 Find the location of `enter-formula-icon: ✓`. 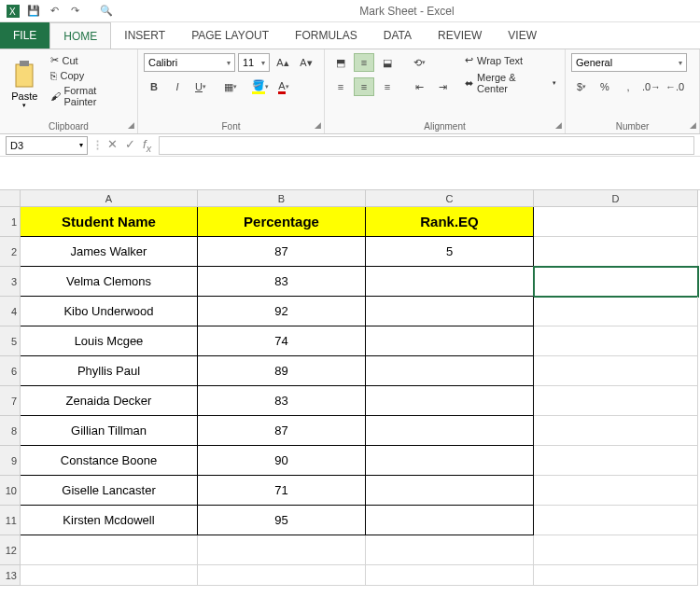

enter-formula-icon: ✓ is located at coordinates (131, 146).